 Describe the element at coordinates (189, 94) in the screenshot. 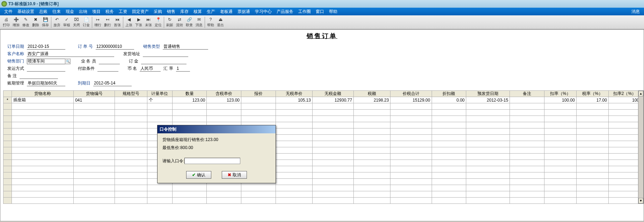

I see `grid-header: 数量` at that location.